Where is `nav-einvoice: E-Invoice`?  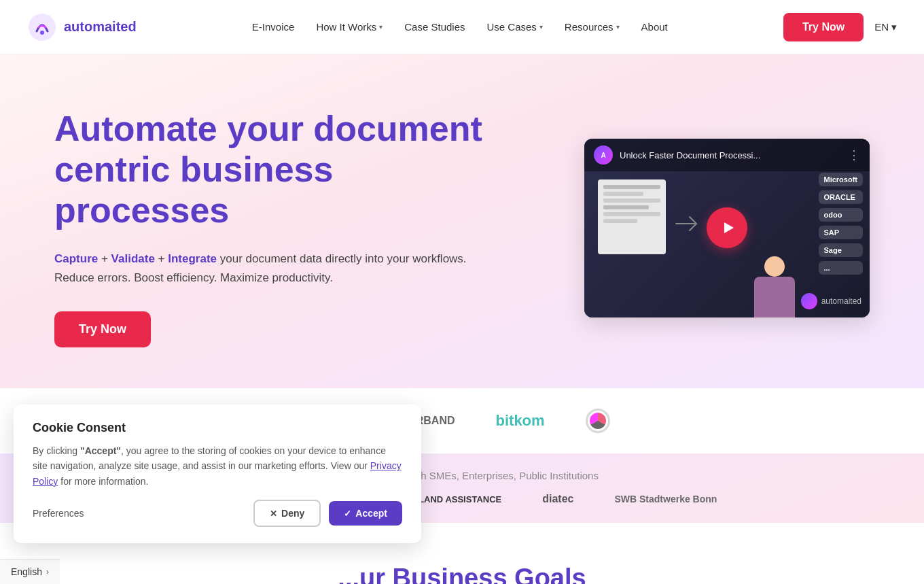 nav-einvoice: E-Invoice is located at coordinates (273, 27).